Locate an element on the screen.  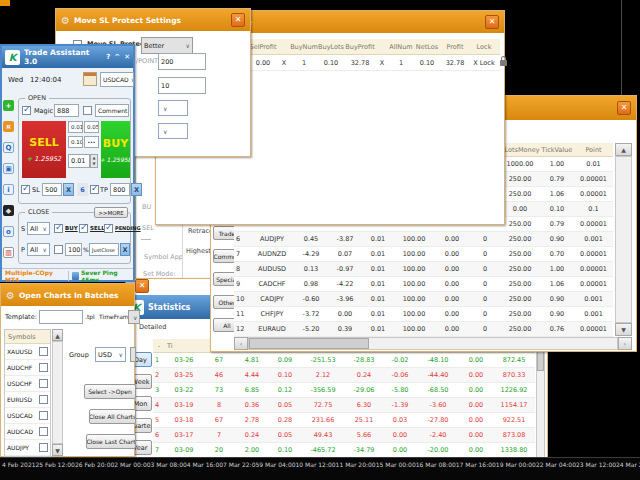
side-filter-dropdown: All is located at coordinates (38, 228).